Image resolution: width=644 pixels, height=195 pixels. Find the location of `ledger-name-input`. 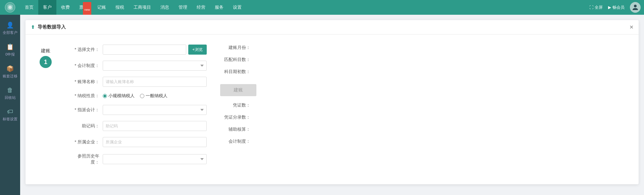

ledger-name-input is located at coordinates (155, 82).